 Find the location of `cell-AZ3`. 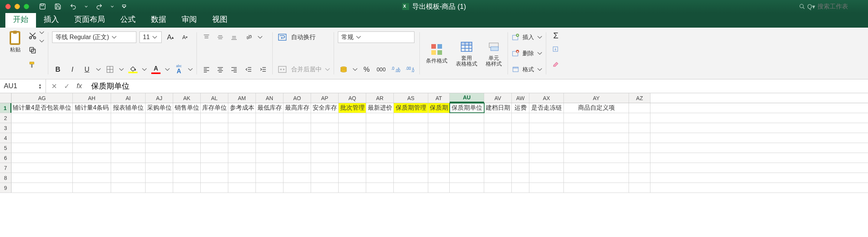

cell-AZ3 is located at coordinates (640, 128).